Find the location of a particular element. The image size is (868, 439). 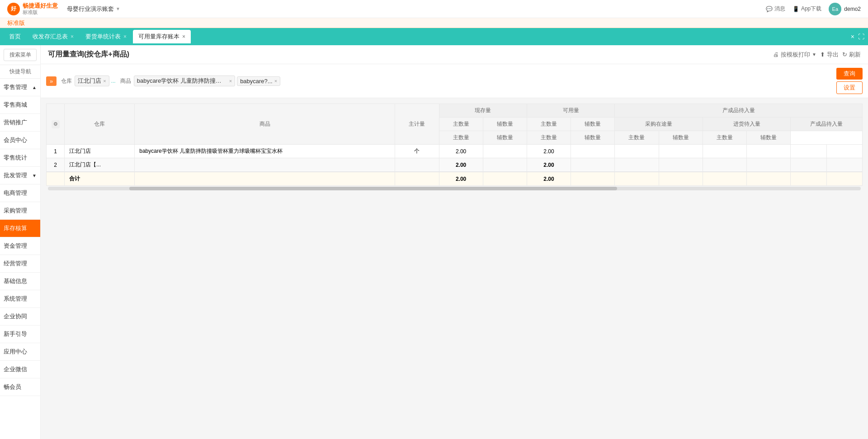

sidebar-item-retail-stat: 零售统计 is located at coordinates (20, 158).